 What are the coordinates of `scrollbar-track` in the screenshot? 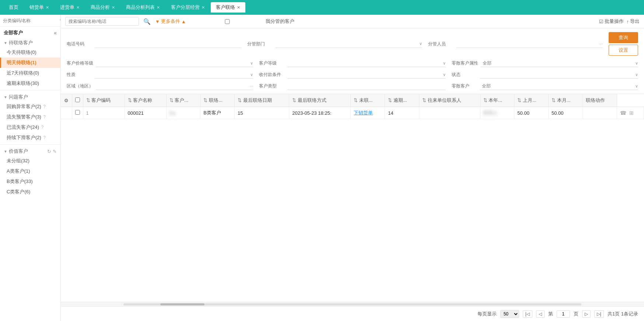 It's located at (352, 304).